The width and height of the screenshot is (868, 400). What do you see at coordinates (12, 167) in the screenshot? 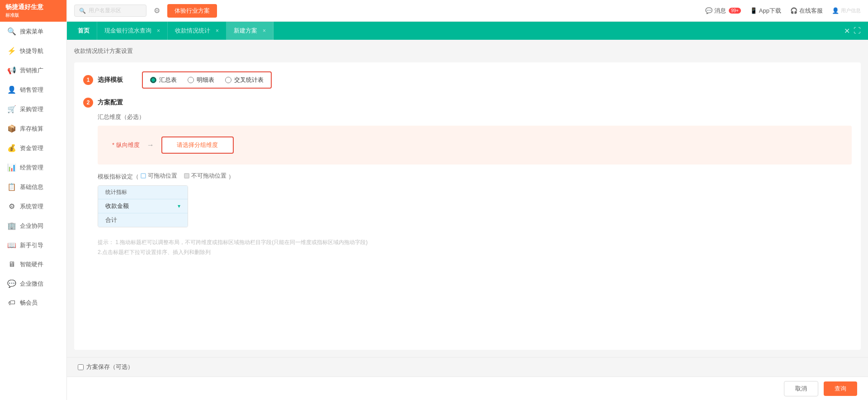
I see `chart-icon: 📊` at bounding box center [12, 167].